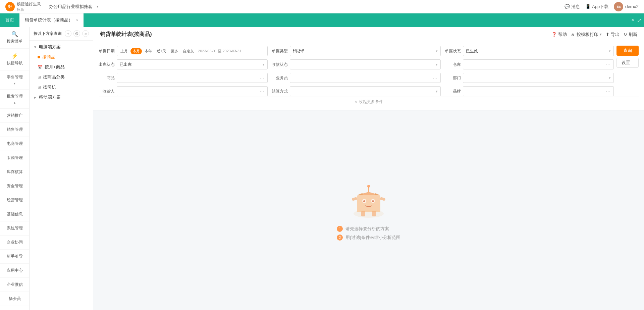 The image size is (644, 310). What do you see at coordinates (39, 77) in the screenshot?
I see `tree-grid-icon: ⊞` at bounding box center [39, 77].